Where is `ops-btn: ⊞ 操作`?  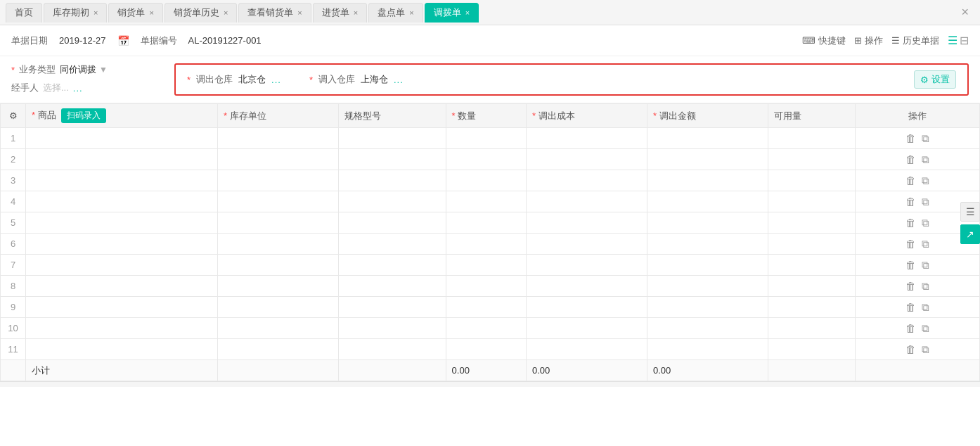 ops-btn: ⊞ 操作 is located at coordinates (869, 41).